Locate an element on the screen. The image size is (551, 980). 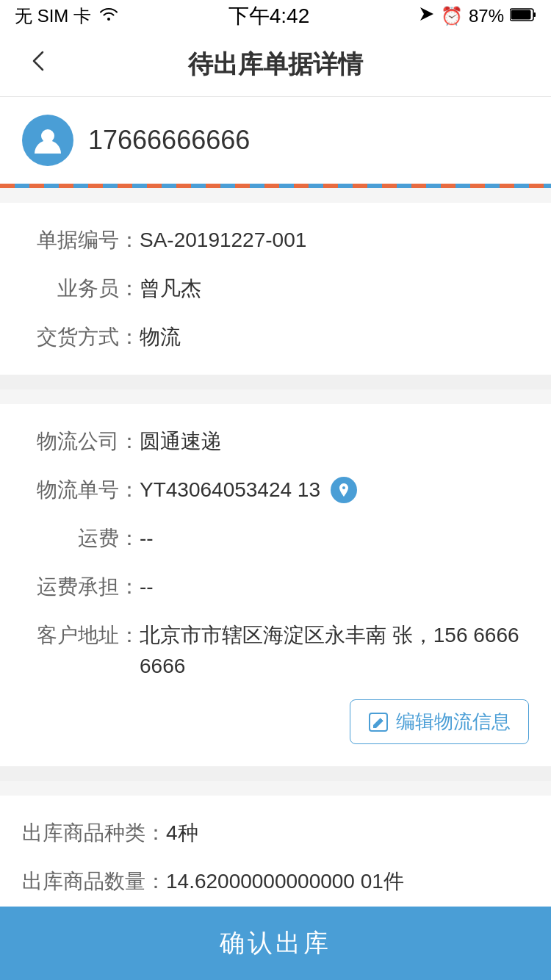
customer-phone: 17666666666 is located at coordinates (169, 140).